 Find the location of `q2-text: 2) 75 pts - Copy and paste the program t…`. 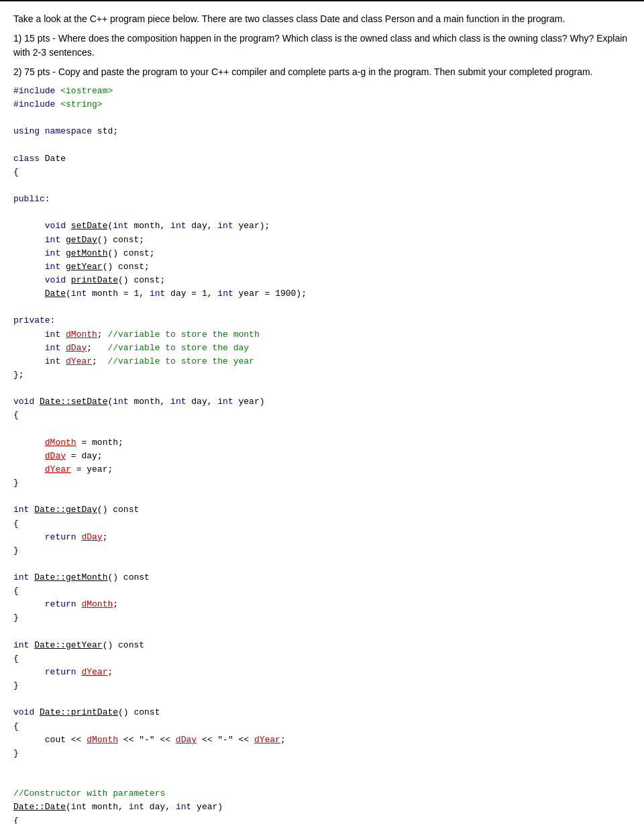

q2-text: 2) 75 pts - Copy and paste the program t… is located at coordinates (322, 72).